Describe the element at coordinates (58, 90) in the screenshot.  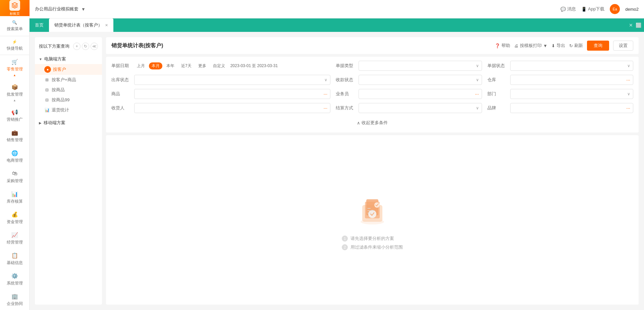
I see `scheme-item-label: 按商品` at that location.